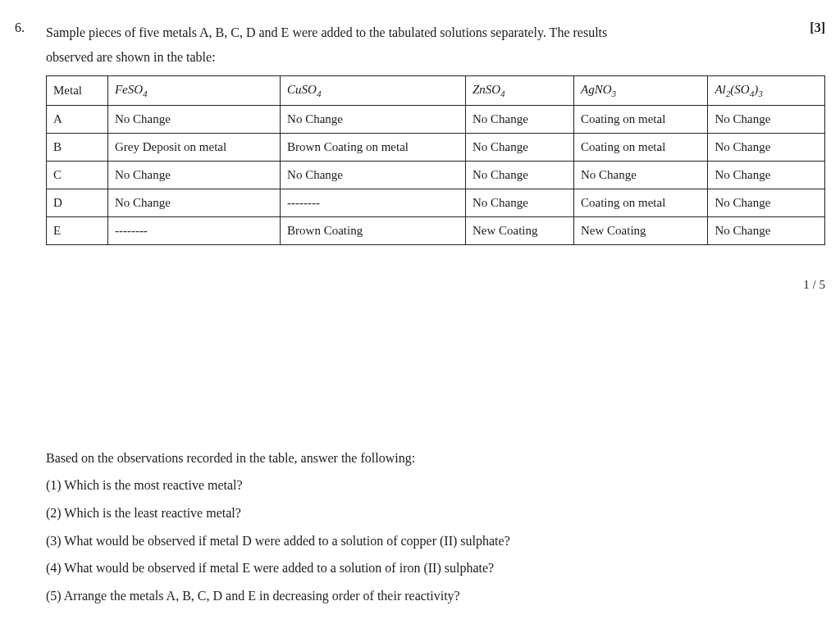 Image resolution: width=840 pixels, height=633 pixels. I want to click on cell: Grey Deposit on metal, so click(194, 147).